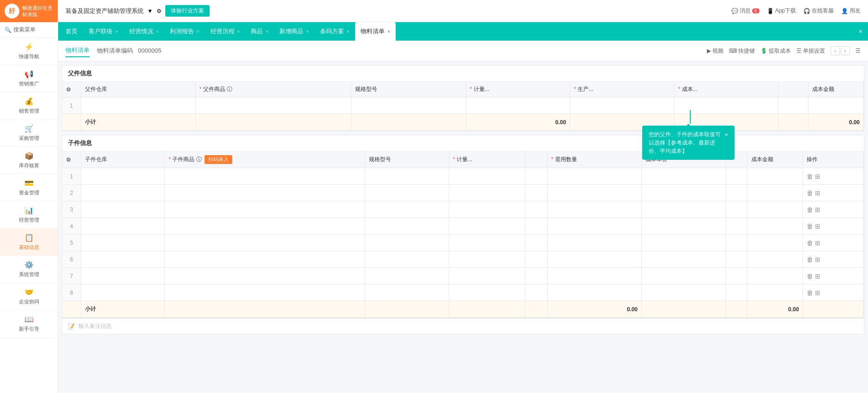 The height and width of the screenshot is (393, 868). What do you see at coordinates (389, 31) in the screenshot?
I see `tab-bom-close: ×` at bounding box center [389, 31].